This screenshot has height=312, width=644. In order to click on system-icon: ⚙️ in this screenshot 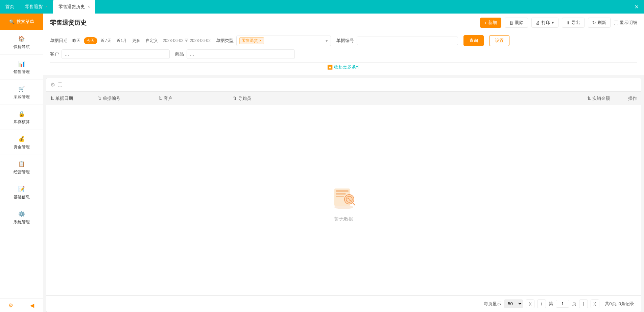, I will do `click(22, 214)`.